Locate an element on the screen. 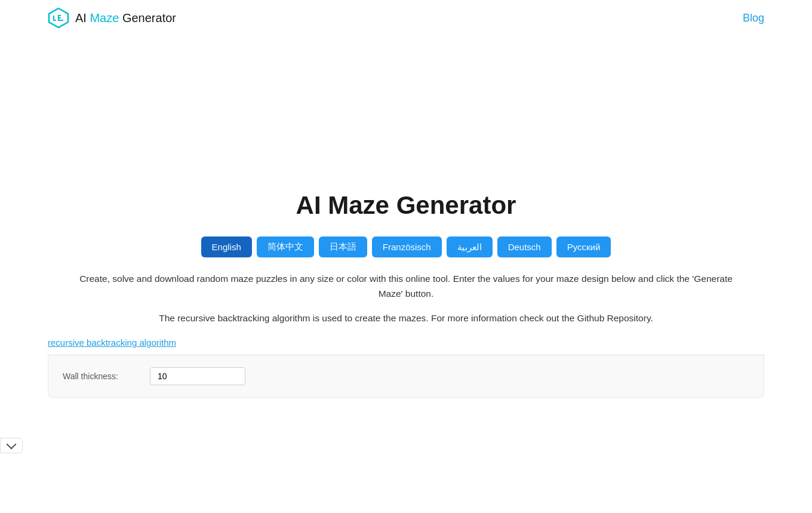  main-nav: Blog is located at coordinates (753, 18).